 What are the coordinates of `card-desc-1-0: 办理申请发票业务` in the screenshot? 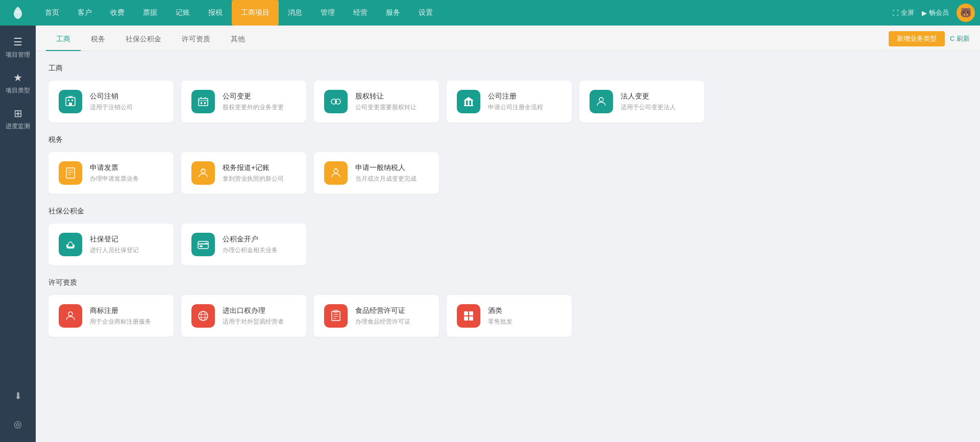 It's located at (114, 179).